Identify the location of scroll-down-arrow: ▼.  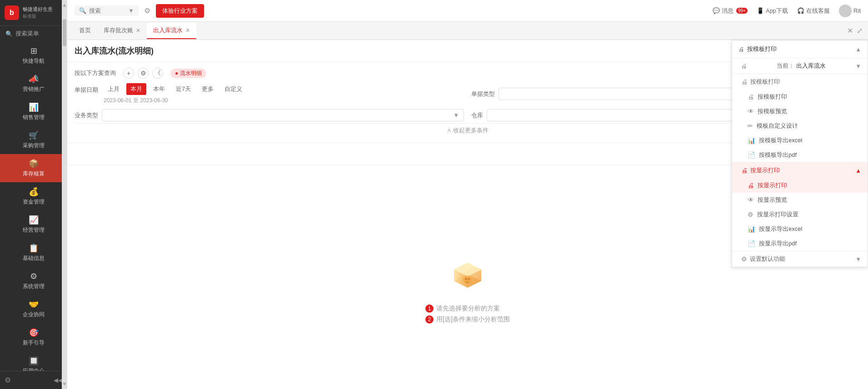
(65, 384).